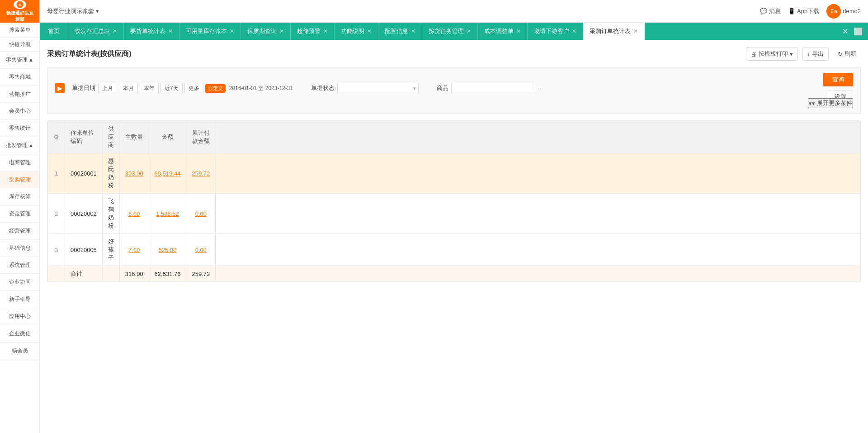  What do you see at coordinates (60, 88) in the screenshot?
I see `filter-toggle-button: ▶` at bounding box center [60, 88].